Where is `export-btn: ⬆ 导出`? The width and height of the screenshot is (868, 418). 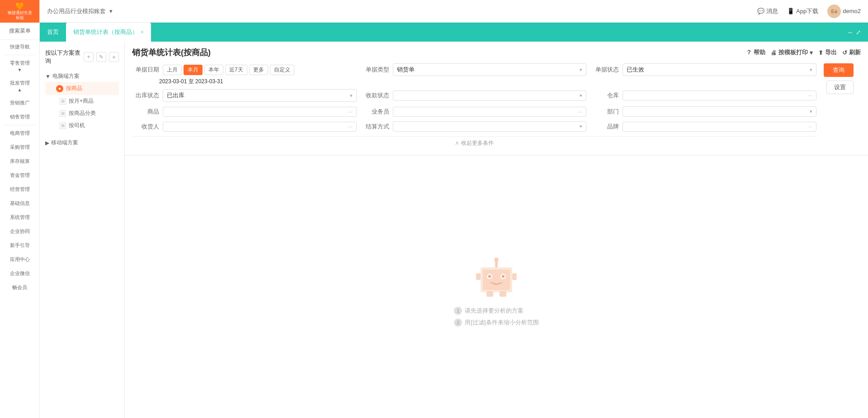
export-btn: ⬆ 导出 is located at coordinates (827, 52).